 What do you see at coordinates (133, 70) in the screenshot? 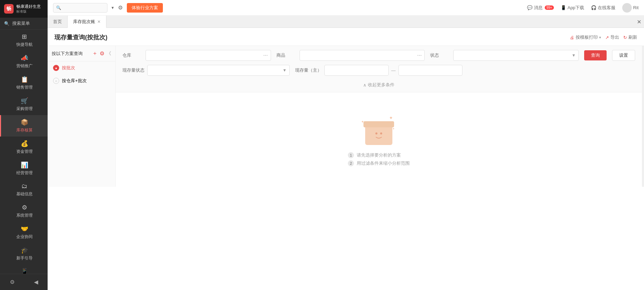
I see `stock-status-label: 现存量状态` at bounding box center [133, 70].